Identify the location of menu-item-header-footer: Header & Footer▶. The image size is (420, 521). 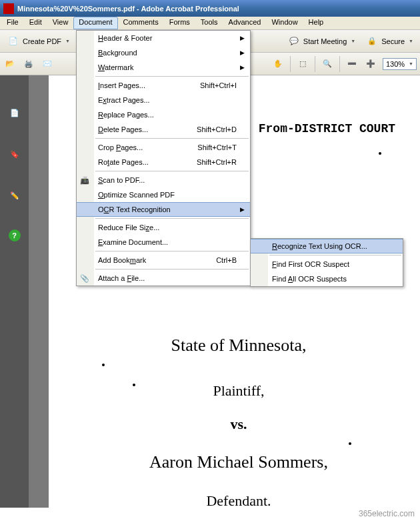
(163, 38).